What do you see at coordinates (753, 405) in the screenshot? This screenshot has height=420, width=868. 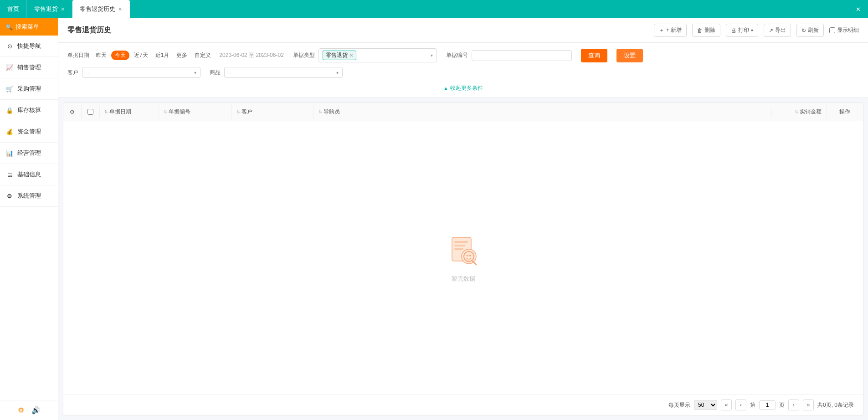 I see `page-label: 第` at bounding box center [753, 405].